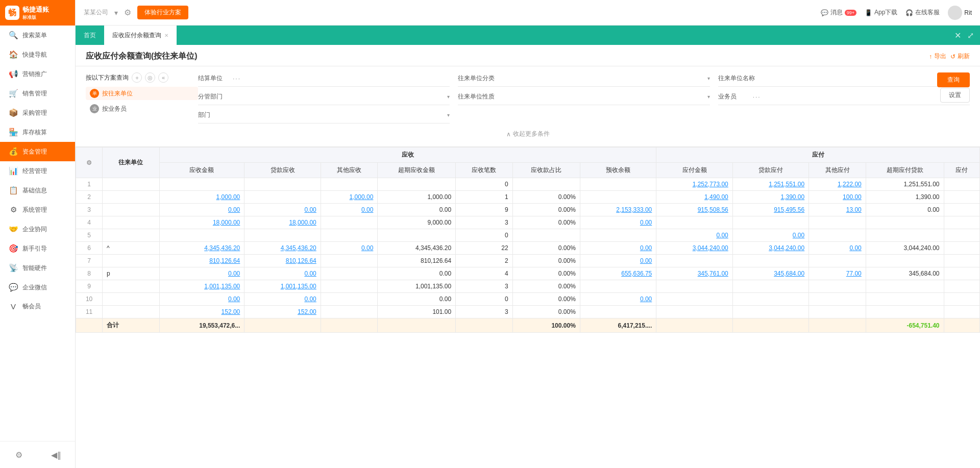 This screenshot has width=980, height=468. What do you see at coordinates (142, 109) in the screenshot?
I see `scheme-by-staff: 业 按业务员` at bounding box center [142, 109].